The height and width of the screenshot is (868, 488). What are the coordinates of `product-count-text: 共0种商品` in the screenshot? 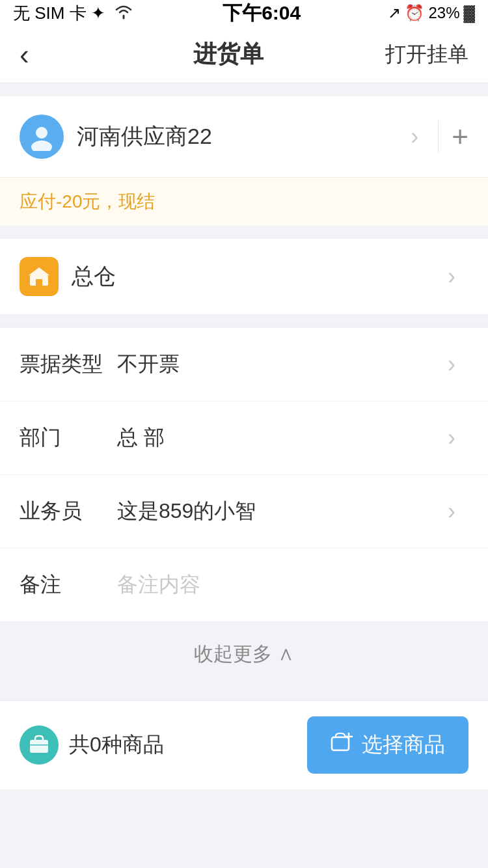 It's located at (116, 745).